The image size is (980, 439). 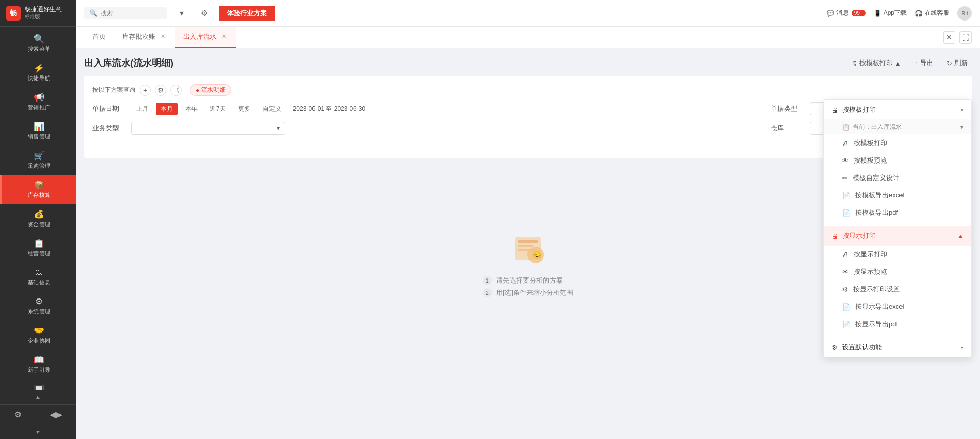 I want to click on sidebar-item-quick-nav: ⚡快捷导航, so click(x=38, y=73).